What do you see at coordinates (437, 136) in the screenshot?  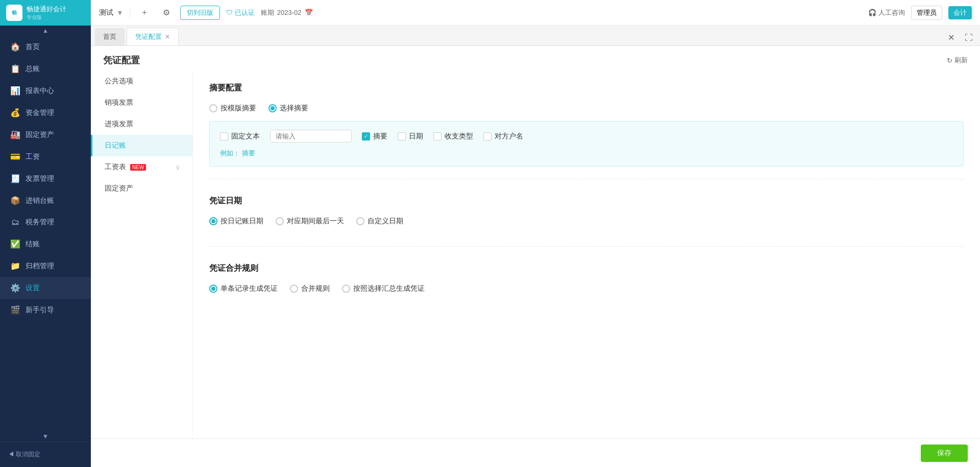 I see `checkbox-income-box` at bounding box center [437, 136].